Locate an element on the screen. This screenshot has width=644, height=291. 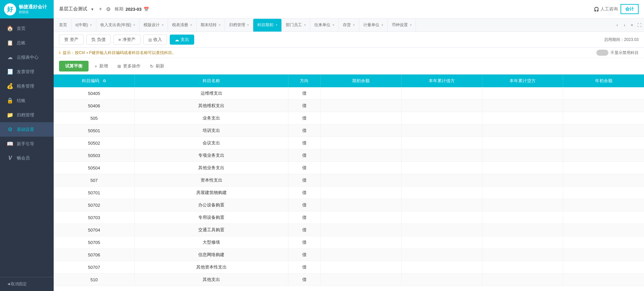
table-row: 50406 其他维权支出 借 is located at coordinates (349, 106).